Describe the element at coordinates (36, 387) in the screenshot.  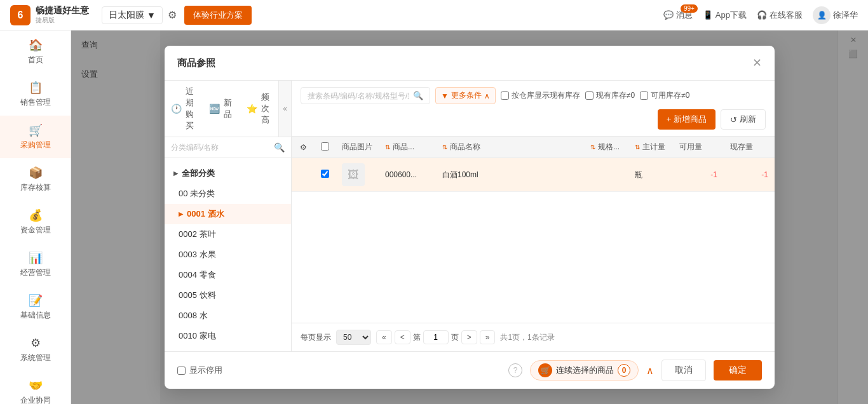
I see `sidebar-item-corp-collab: 🤝 企业协同` at that location.